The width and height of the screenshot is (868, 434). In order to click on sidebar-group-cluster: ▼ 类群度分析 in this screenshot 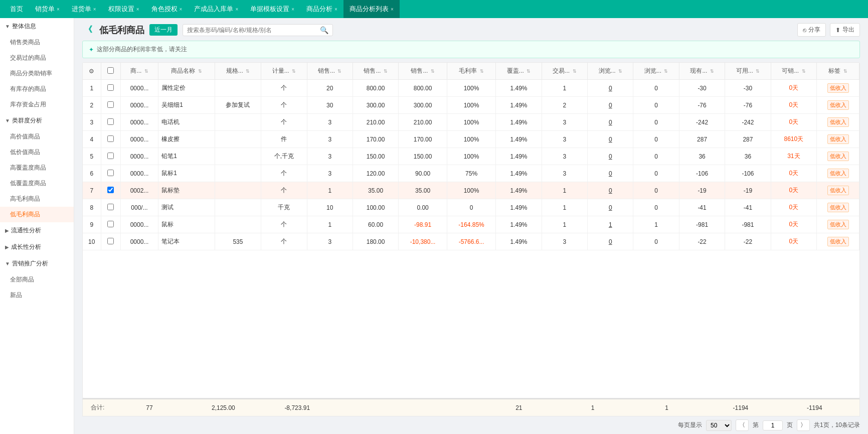, I will do `click(37, 120)`.